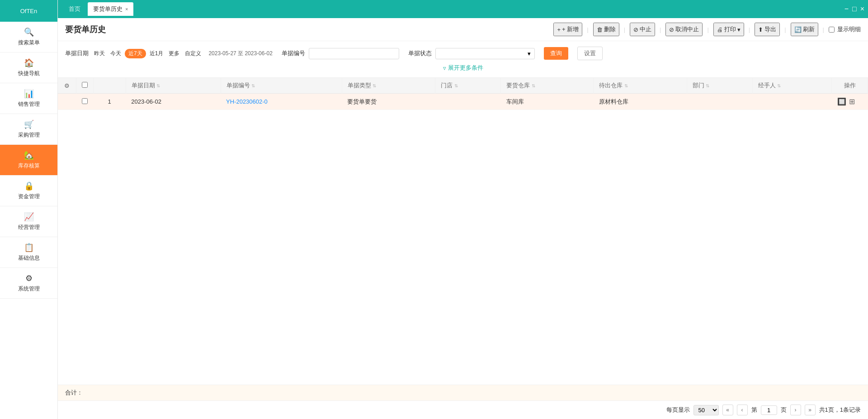 The image size is (868, 419). What do you see at coordinates (29, 99) in the screenshot?
I see `sidebar-item-sales: 📊 销售管理` at bounding box center [29, 99].